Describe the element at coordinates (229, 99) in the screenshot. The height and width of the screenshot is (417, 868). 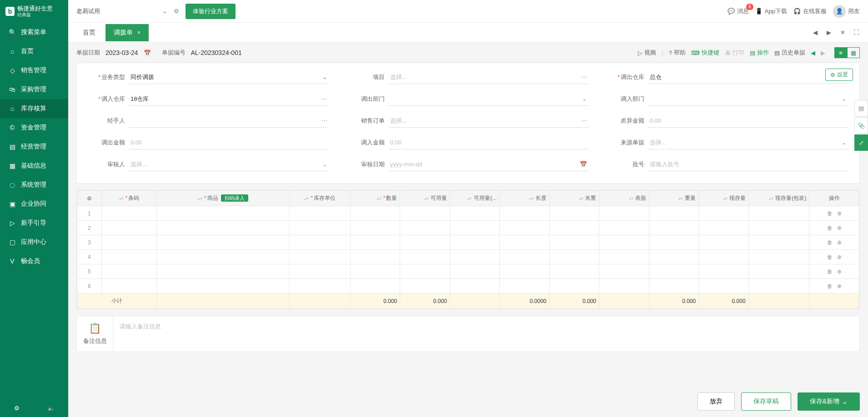
I see `in-warehouse-select: 18仓库⋯` at that location.